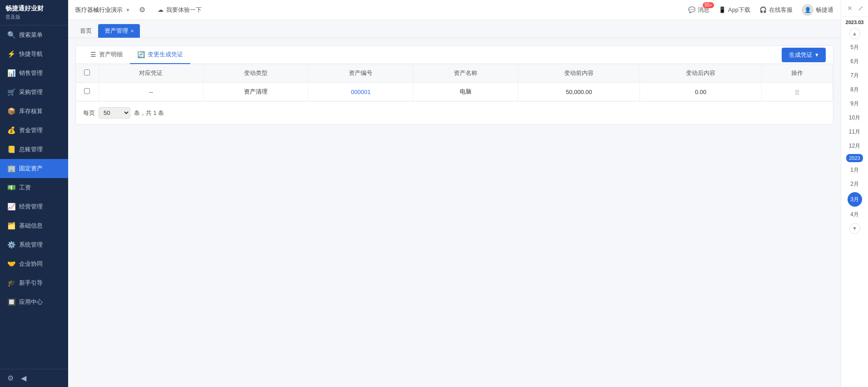  I want to click on sidebar-logo: 畅捷通好业财 普及版, so click(34, 13).